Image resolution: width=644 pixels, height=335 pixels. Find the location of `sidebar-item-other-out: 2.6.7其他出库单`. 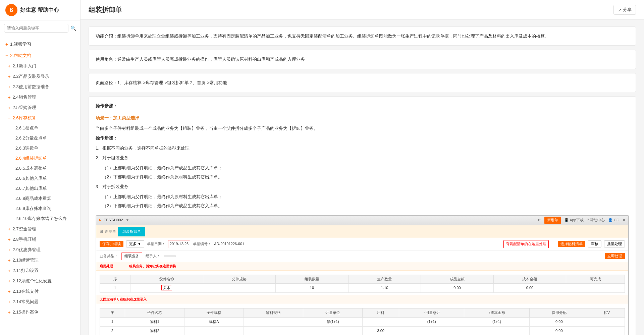

sidebar-item-other-out: 2.6.7其他出库单 is located at coordinates (40, 188).